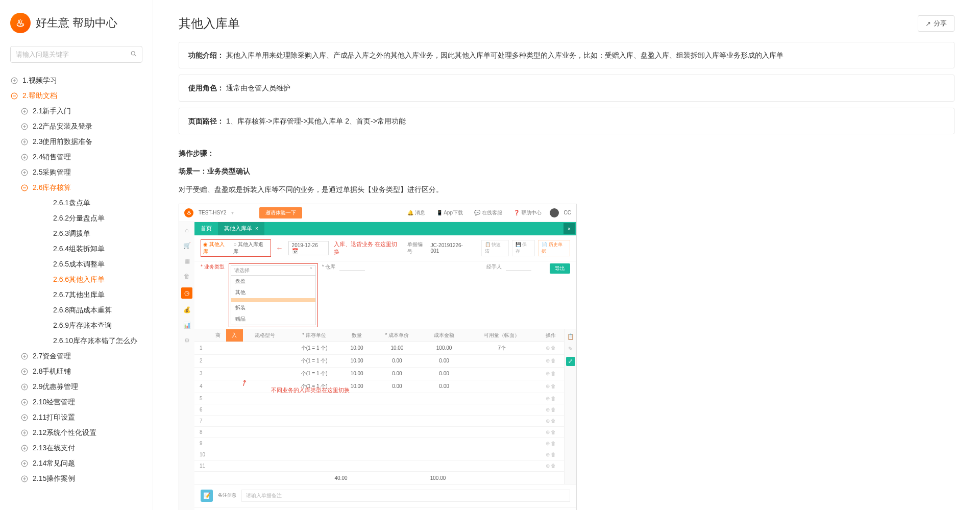  I want to click on nav-label: 2.7资金管理, so click(52, 356).